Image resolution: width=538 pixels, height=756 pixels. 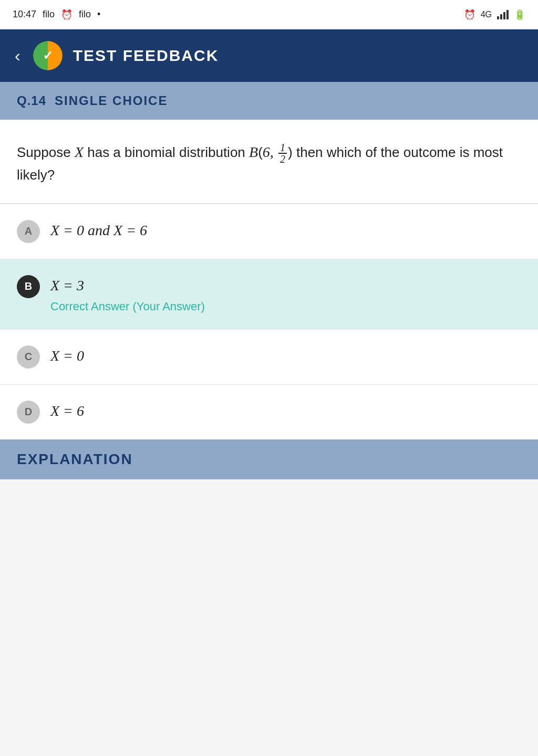 What do you see at coordinates (269, 459) in the screenshot?
I see `explanation-section: EXPLANATION` at bounding box center [269, 459].